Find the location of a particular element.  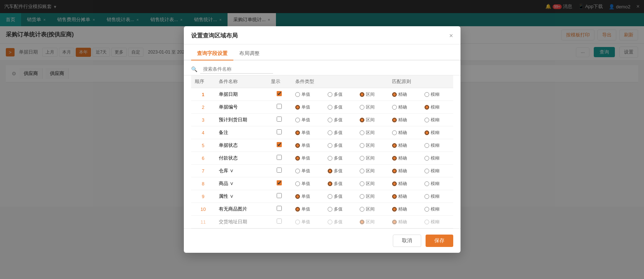

row-name: 有无商品图片 is located at coordinates (241, 205).